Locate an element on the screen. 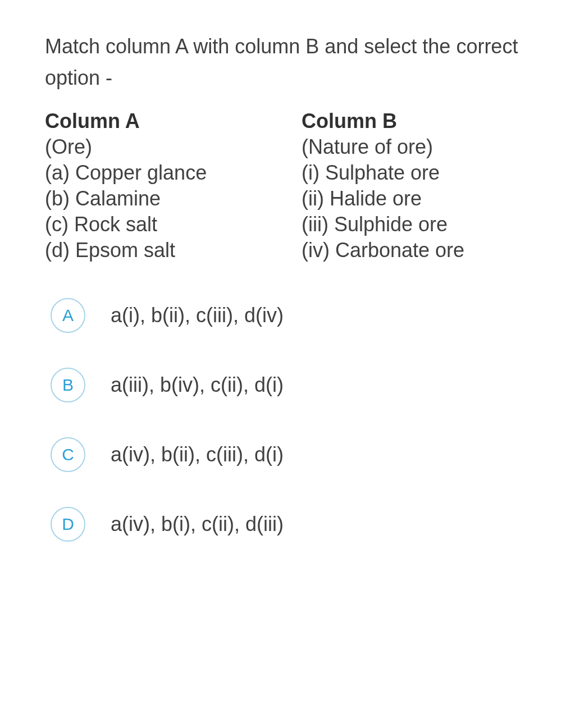  option-badge: C is located at coordinates (68, 455).